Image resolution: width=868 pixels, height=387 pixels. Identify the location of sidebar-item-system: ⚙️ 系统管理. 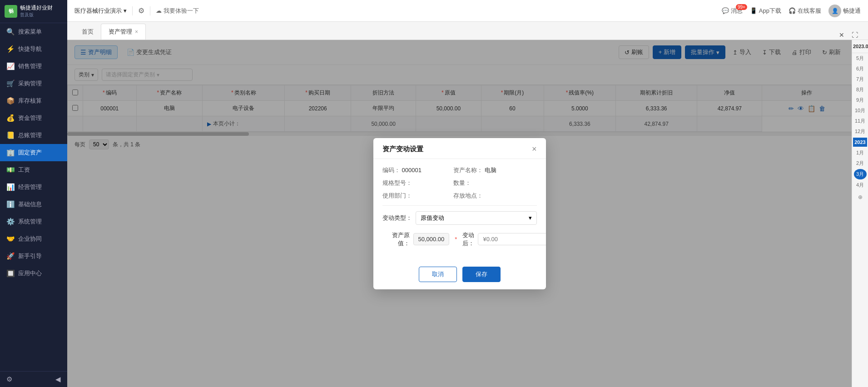
(34, 222).